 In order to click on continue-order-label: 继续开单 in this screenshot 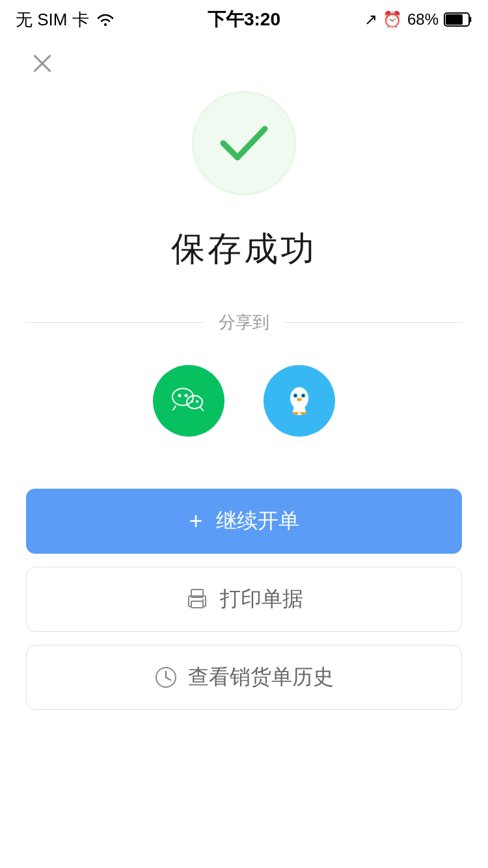, I will do `click(258, 521)`.